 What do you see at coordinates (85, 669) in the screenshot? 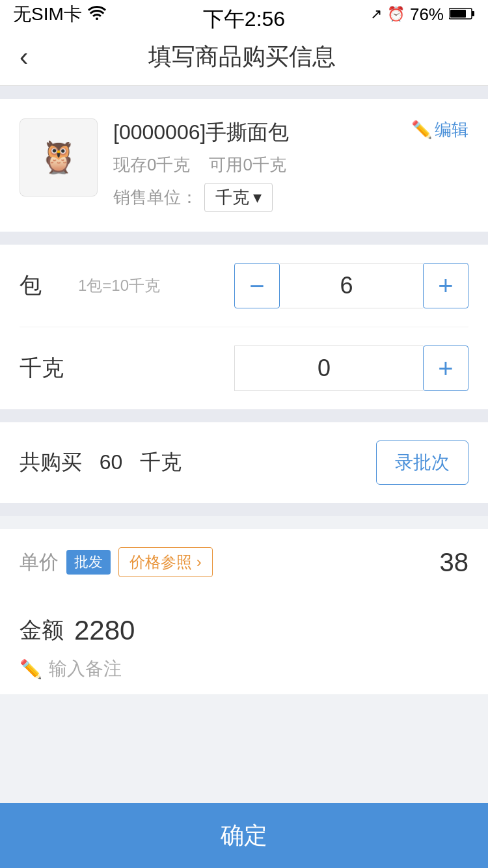
I see `remark-placeholder: 输入备注` at bounding box center [85, 669].